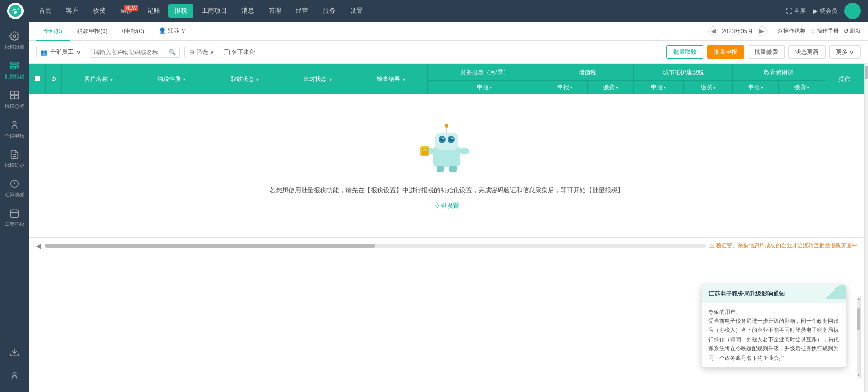  Describe the element at coordinates (14, 136) in the screenshot. I see `sidebar-label-personal-tax: 个税申报` at that location.